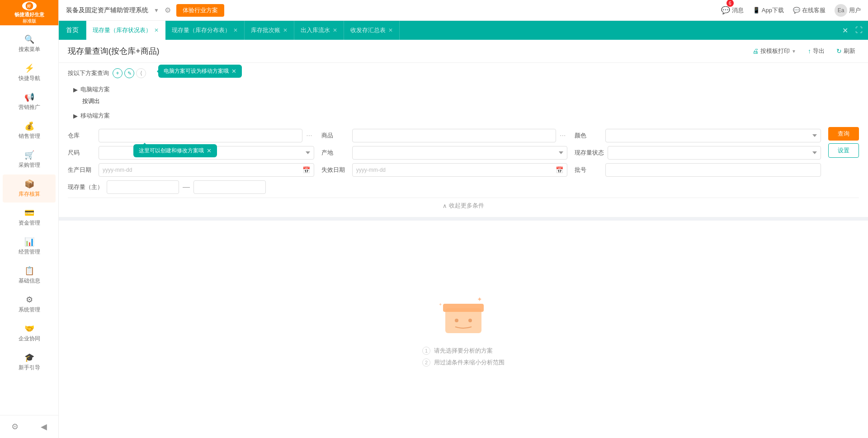 The height and width of the screenshot is (438, 868). Describe the element at coordinates (29, 14) in the screenshot. I see `logo-text: 畅捷通好生意` at that location.